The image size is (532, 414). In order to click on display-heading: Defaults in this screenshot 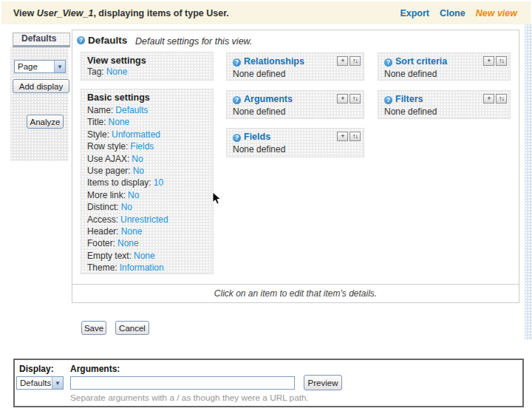, I will do `click(108, 40)`.